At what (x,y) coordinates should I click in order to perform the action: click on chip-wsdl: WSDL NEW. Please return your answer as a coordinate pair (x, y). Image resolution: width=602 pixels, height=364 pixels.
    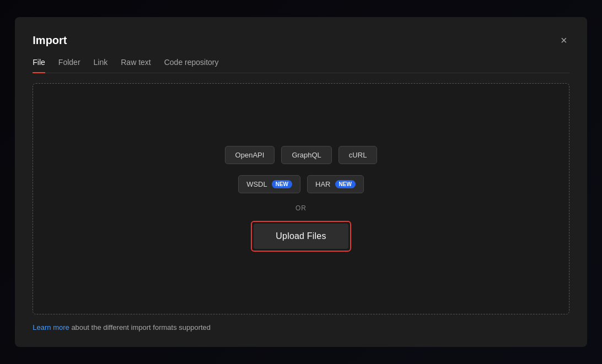
    Looking at the image, I should click on (269, 184).